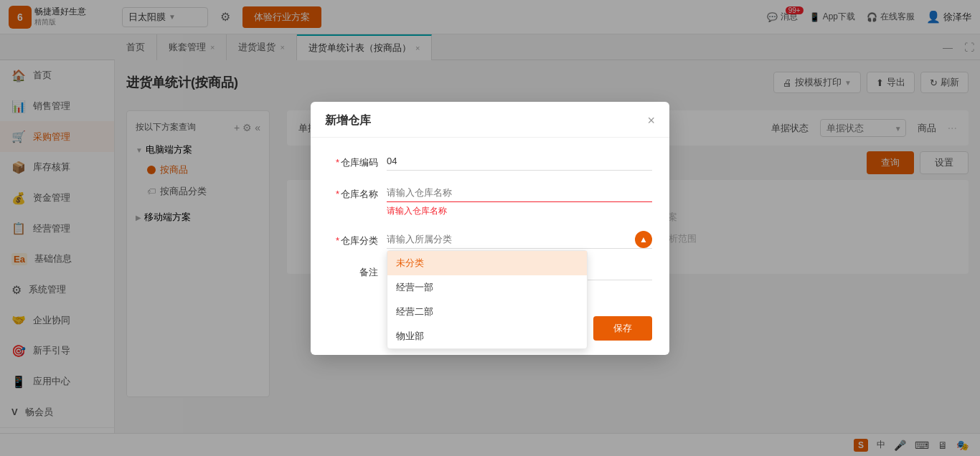  Describe the element at coordinates (490, 161) in the screenshot. I see `code-field-row: 仓库编码` at that location.